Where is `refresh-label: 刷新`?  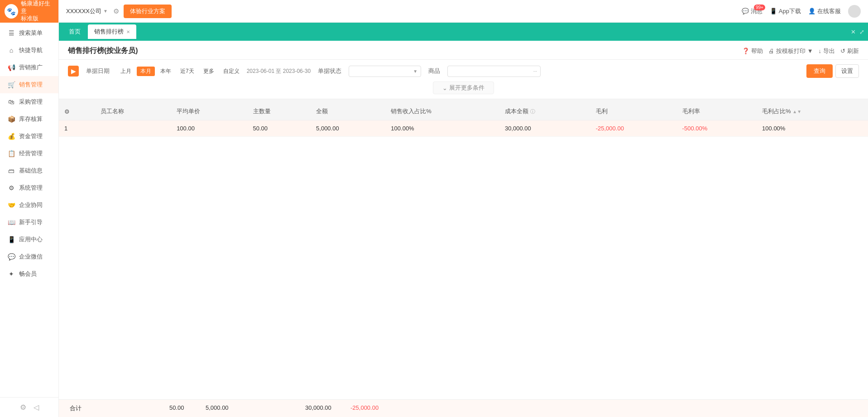 refresh-label: 刷新 is located at coordinates (853, 51).